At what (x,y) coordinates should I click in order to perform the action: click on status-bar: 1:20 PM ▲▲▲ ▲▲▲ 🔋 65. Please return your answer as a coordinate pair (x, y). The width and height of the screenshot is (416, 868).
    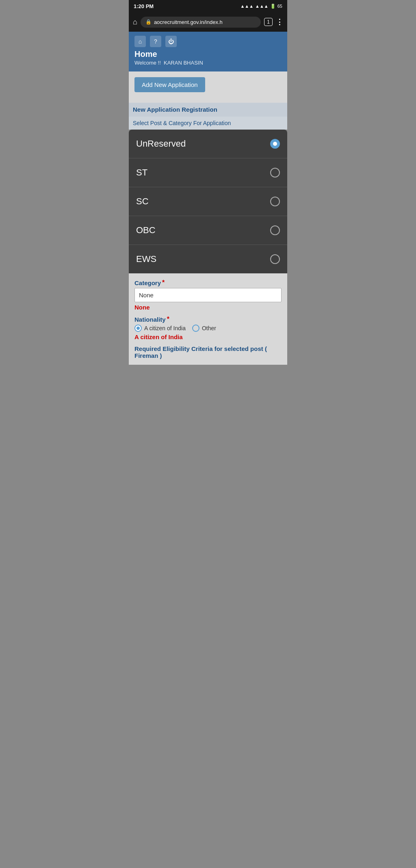
    Looking at the image, I should click on (208, 6).